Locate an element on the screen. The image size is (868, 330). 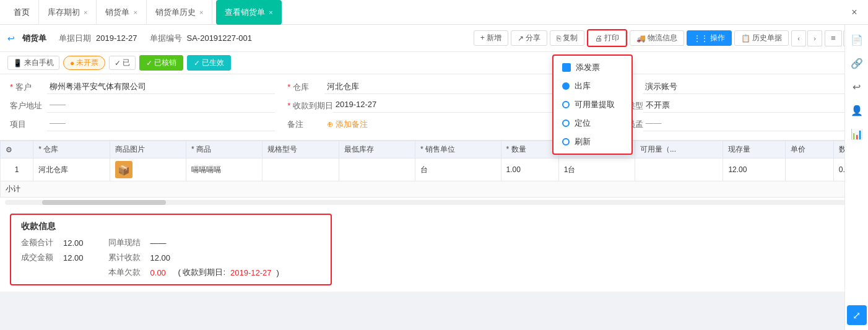
col-settings: ⚙ is located at coordinates (17, 150).